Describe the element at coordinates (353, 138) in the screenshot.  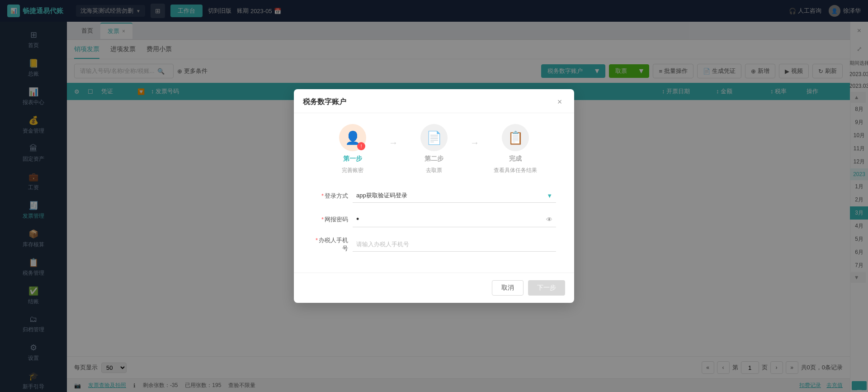
I see `step-1-icon: 👤 !` at that location.